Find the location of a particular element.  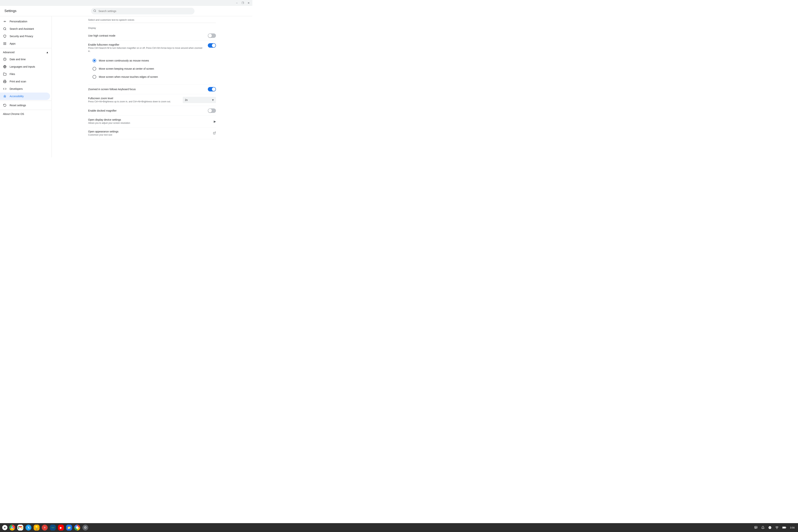

zoom-level-content: Fullscreen zoom level Press Ctrl+Alt+Bri… is located at coordinates (134, 100).